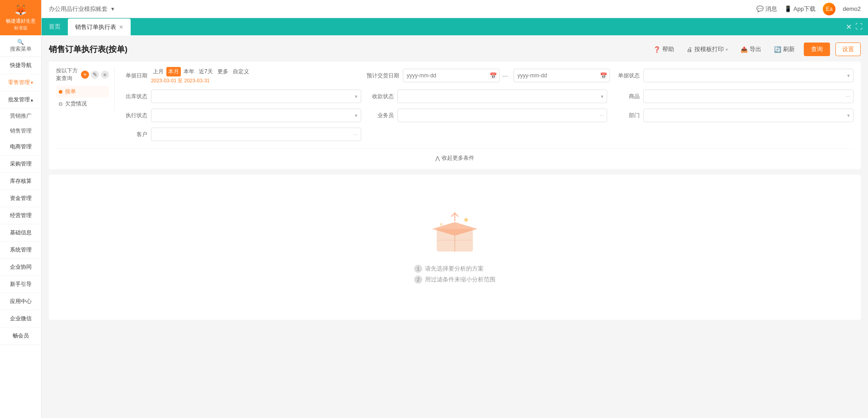  Describe the element at coordinates (21, 267) in the screenshot. I see `sidebar-item-enterprise: 企业协同` at that location.